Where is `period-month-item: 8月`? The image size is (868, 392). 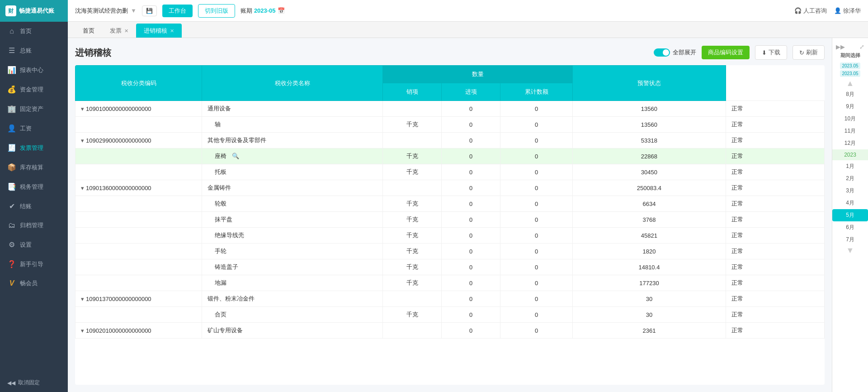 period-month-item: 8月 is located at coordinates (850, 94).